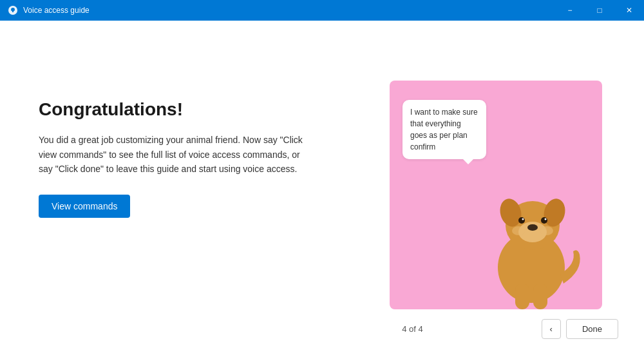  I want to click on nav-buttons: ‹ Done, so click(580, 329).